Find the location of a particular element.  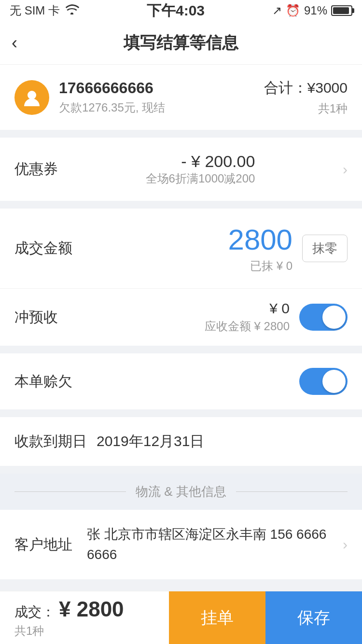

customer-right: 合计：¥3000 共1种 is located at coordinates (306, 98).